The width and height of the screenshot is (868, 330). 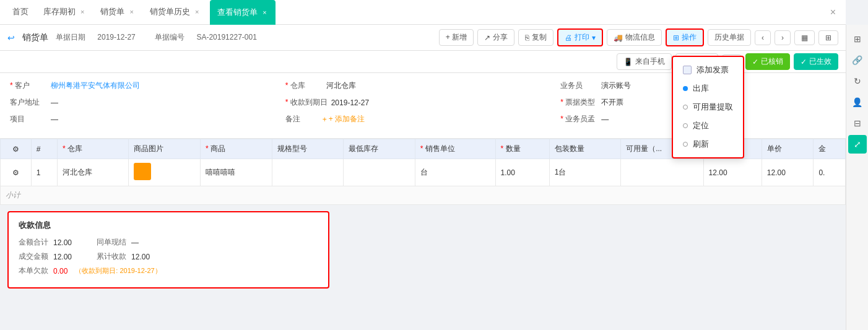 What do you see at coordinates (857, 81) in the screenshot?
I see `sidebar-rotate-icon: ↻` at bounding box center [857, 81].